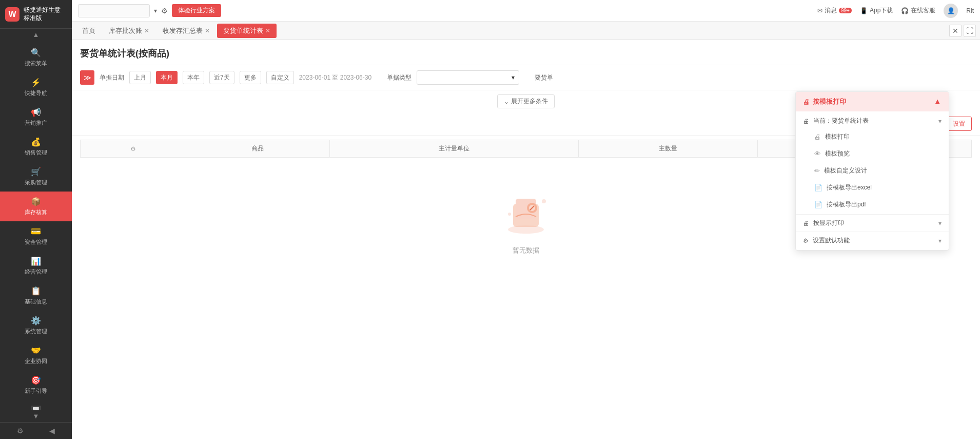  Describe the element at coordinates (140, 78) in the screenshot. I see `prev-month-btn: 上月` at that location.